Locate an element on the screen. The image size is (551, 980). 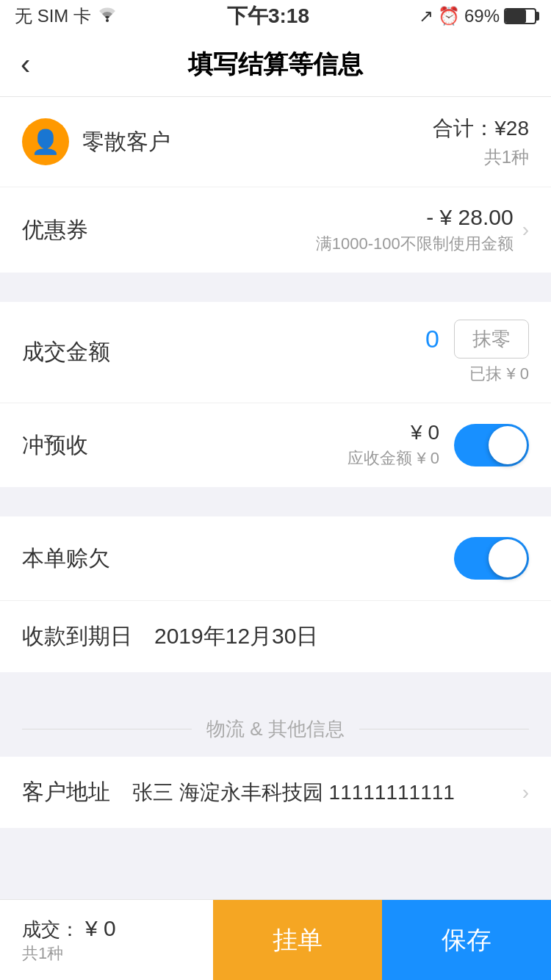
hang-order-button: 挂单 is located at coordinates (298, 940).